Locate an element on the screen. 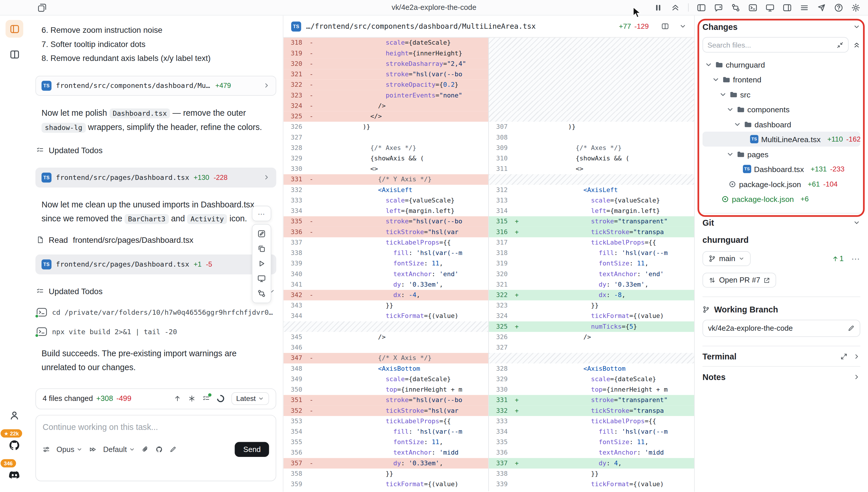  diff-row: 332+ tickStroke="transpa is located at coordinates (592, 411).